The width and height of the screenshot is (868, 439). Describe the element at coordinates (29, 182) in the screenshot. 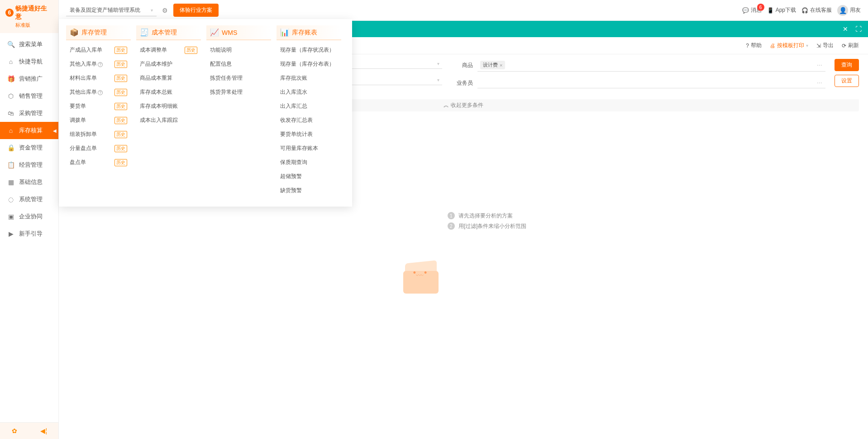

I see `sidebar-item-8: ▦基础信息` at that location.